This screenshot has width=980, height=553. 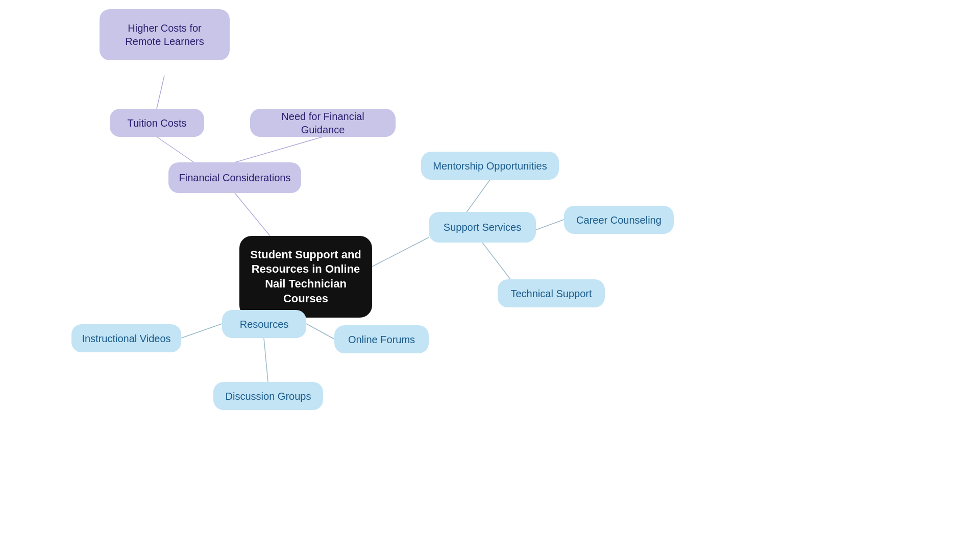 What do you see at coordinates (490, 165) in the screenshot?
I see `mentorship-opportunities-node: Mentorship Opportunities` at bounding box center [490, 165].